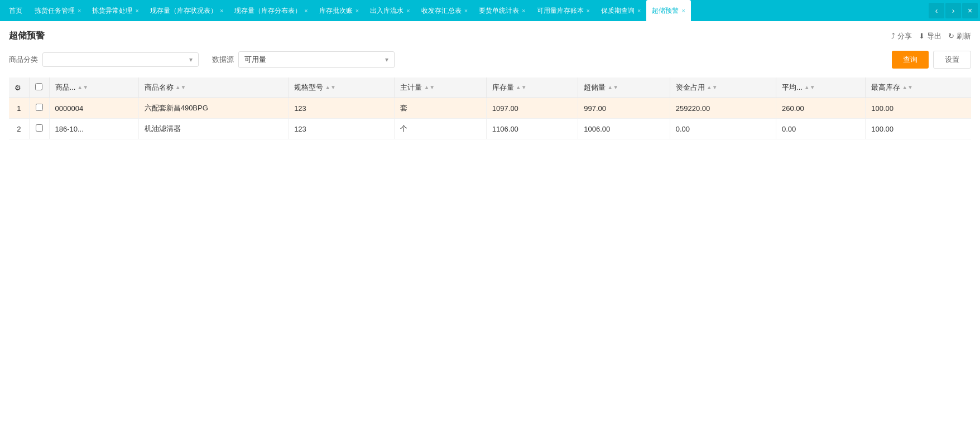 The height and width of the screenshot is (446, 980). What do you see at coordinates (952, 60) in the screenshot?
I see `settings-button: 设置` at bounding box center [952, 60].